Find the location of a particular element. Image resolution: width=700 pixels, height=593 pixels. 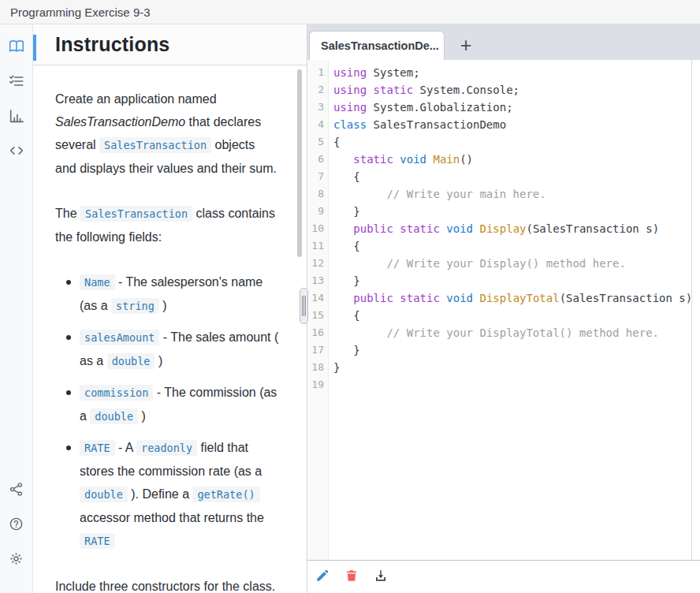

line-number: 3 is located at coordinates (318, 107).